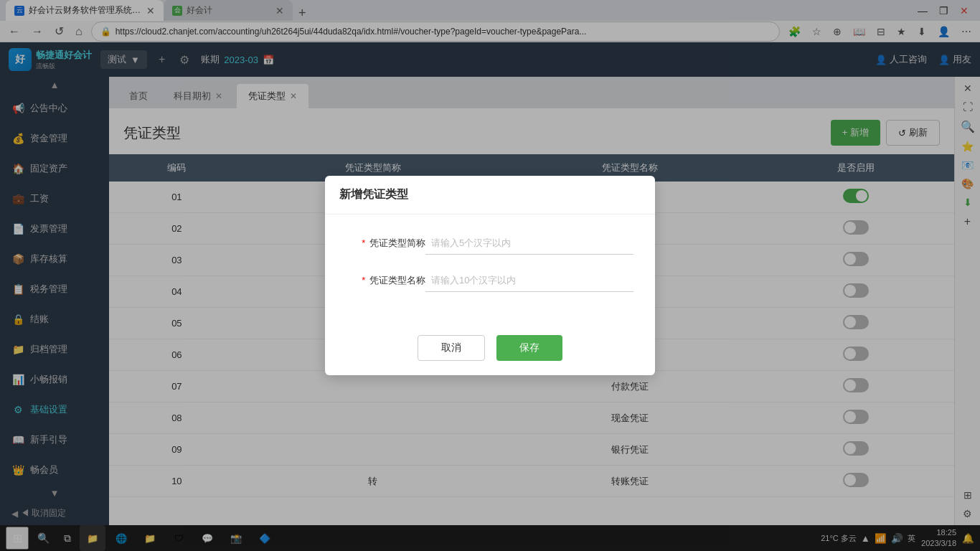 The height and width of the screenshot is (551, 980). I want to click on dialog-footer: 取消 保存, so click(490, 349).